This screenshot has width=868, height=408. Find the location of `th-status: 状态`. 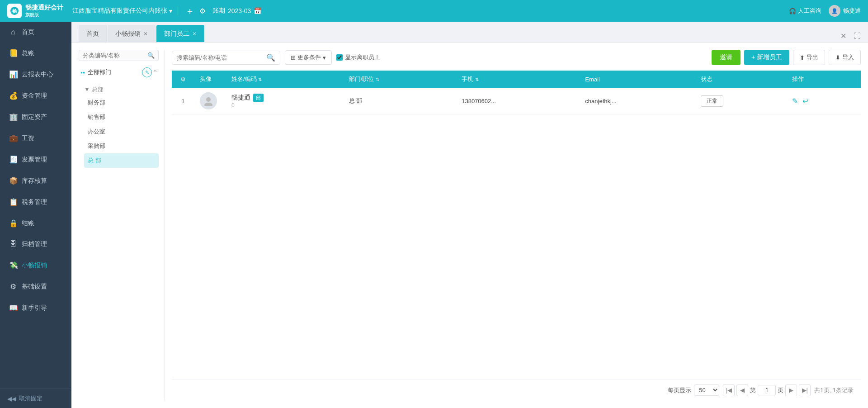

th-status: 状态 is located at coordinates (741, 79).